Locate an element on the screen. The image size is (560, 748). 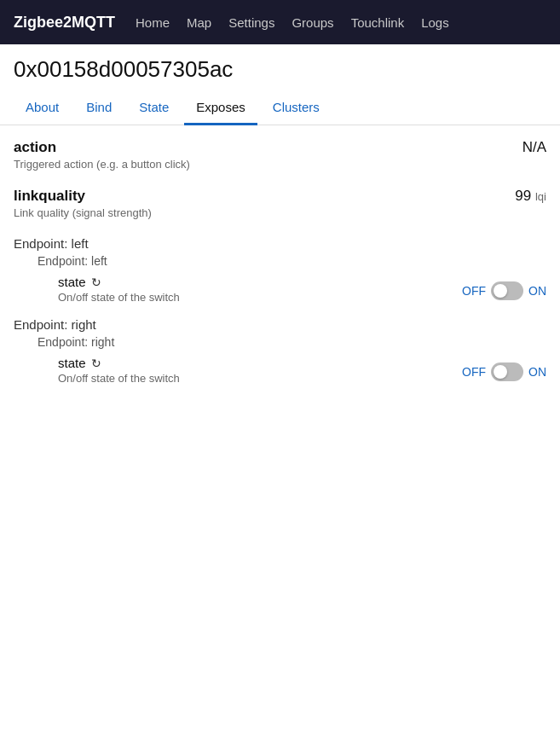
feature-lq-desc: Link quality (signal strength) is located at coordinates (264, 213).